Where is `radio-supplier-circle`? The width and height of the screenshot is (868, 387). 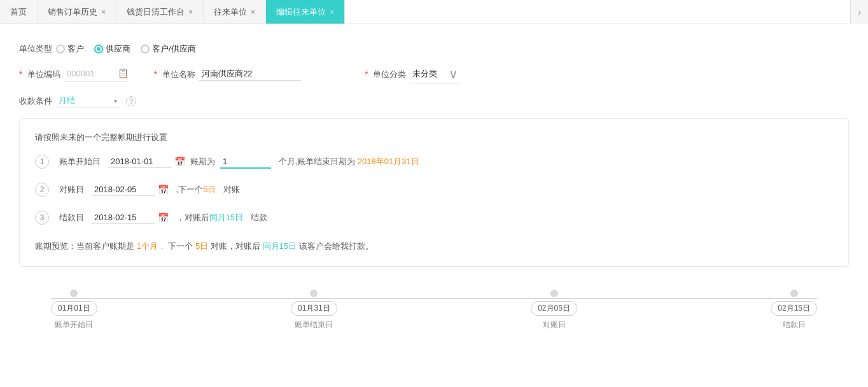 radio-supplier-circle is located at coordinates (99, 49).